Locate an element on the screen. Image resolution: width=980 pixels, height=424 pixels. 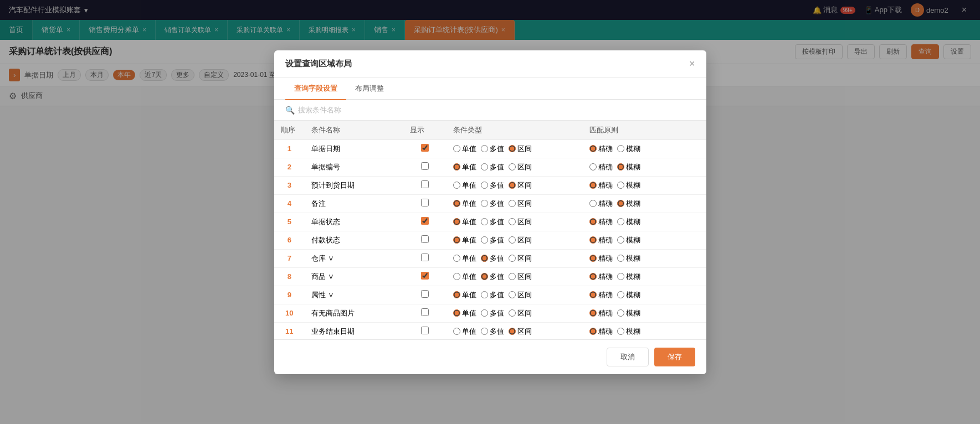
dialog-close-button: × is located at coordinates (692, 64).